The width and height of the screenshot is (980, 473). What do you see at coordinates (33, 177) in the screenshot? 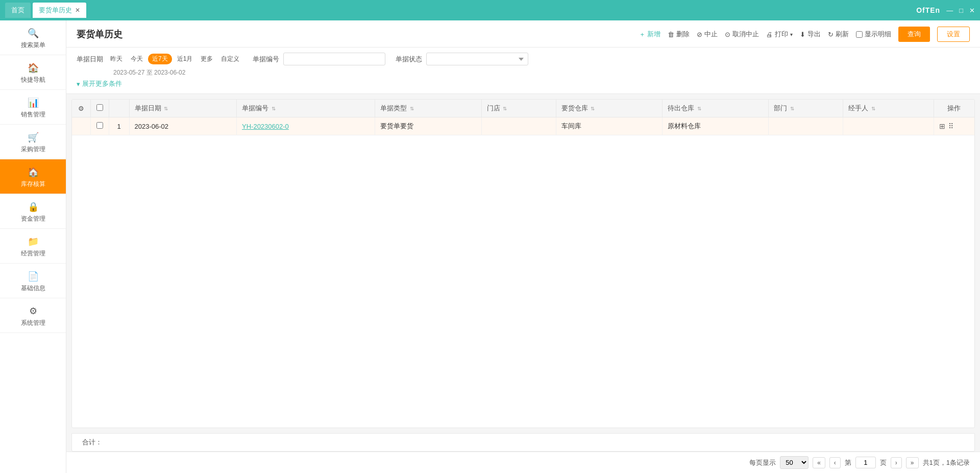
I see `sidebar-item-inventory: 🏠 库存核算` at bounding box center [33, 177].